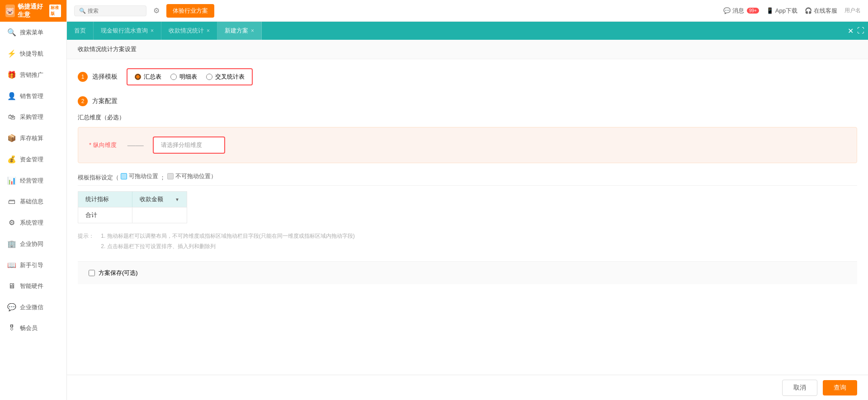 This screenshot has height=400, width=868. Describe the element at coordinates (33, 244) in the screenshot. I see `sidebar-item-corp: 🏢 企业协同` at that location.